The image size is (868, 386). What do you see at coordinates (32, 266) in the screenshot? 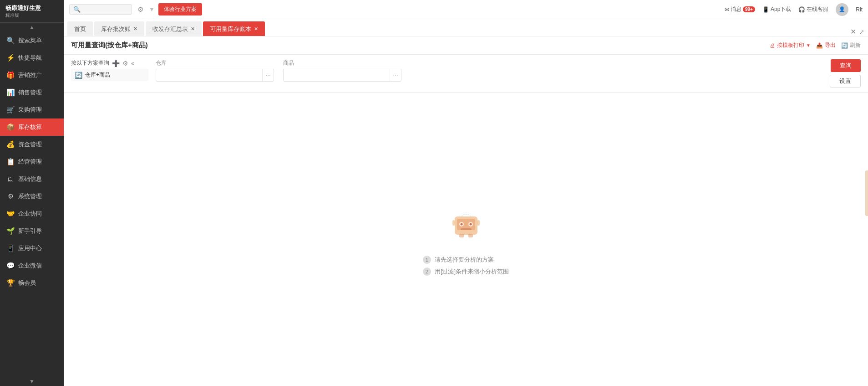
I see `sidebar-item-wechat: 💬 企业微信` at bounding box center [32, 266].